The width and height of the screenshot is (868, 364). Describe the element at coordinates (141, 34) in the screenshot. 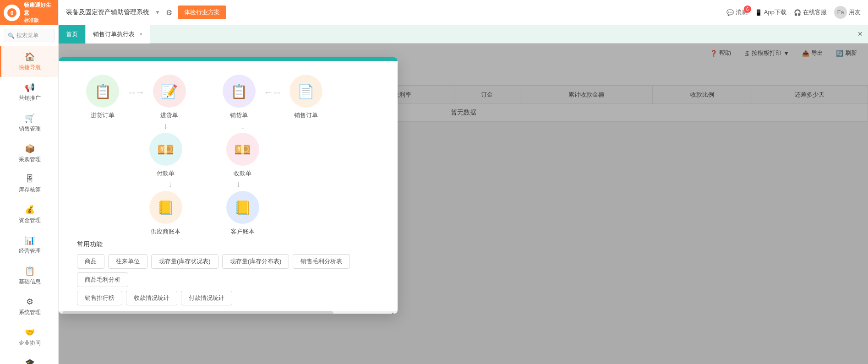

I see `tab-close-icon: ×` at that location.